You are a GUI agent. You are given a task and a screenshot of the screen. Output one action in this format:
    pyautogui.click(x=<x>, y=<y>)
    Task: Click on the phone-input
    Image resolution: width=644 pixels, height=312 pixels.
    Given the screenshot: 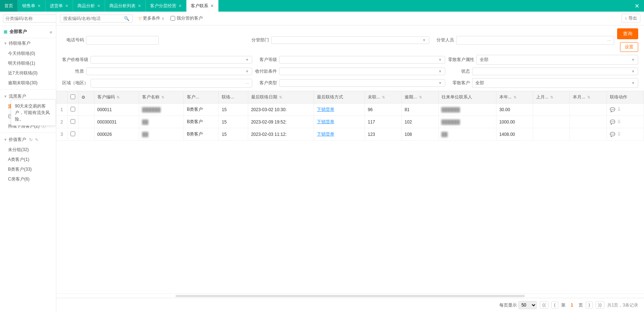 What is the action you would take?
    pyautogui.click(x=122, y=40)
    